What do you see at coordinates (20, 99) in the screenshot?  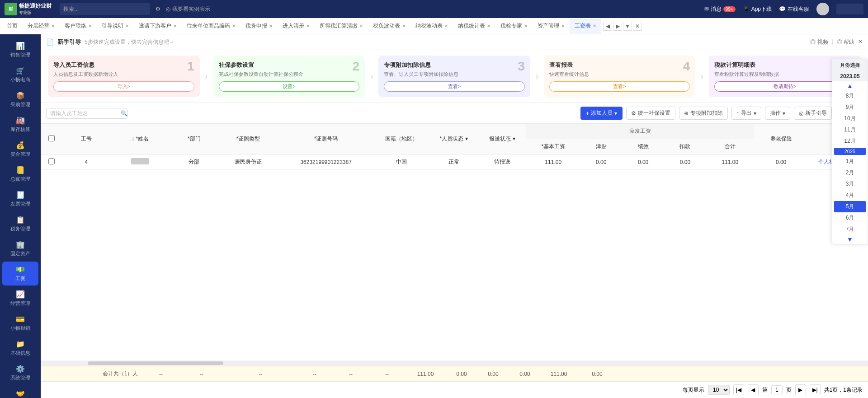 I see `sidebar-item-purchase: 📦 采购管理` at bounding box center [20, 99].